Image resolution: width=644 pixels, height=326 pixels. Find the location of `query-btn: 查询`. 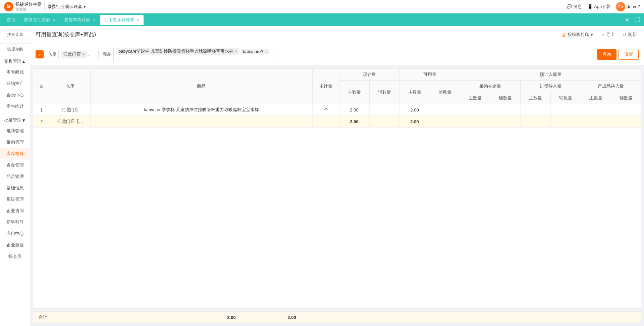

query-btn: 查询 is located at coordinates (607, 54).